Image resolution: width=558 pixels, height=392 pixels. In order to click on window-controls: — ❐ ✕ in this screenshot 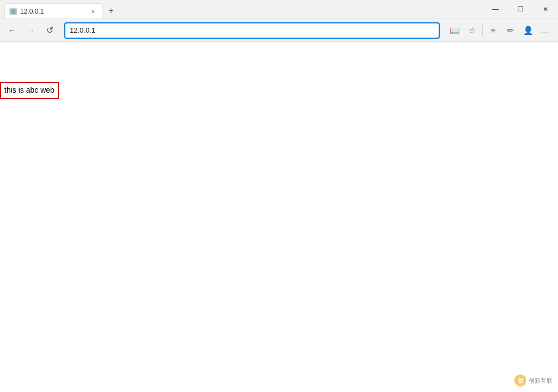, I will do `click(520, 9)`.